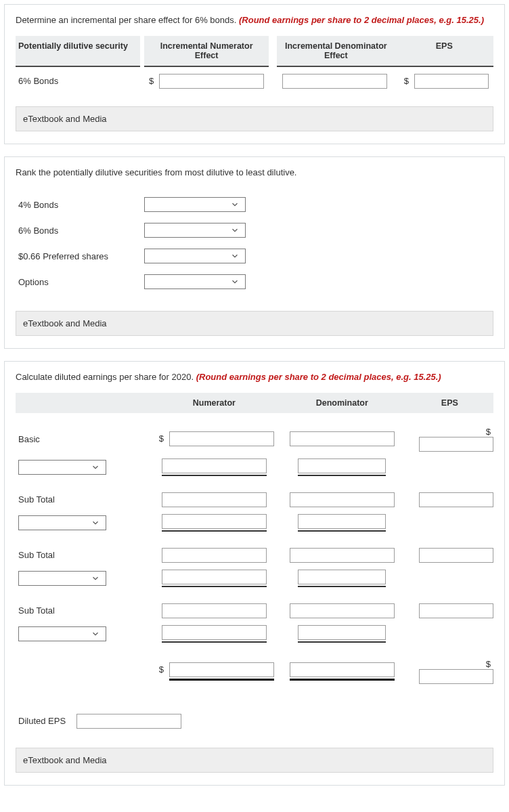 This screenshot has height=812, width=509. I want to click on prompt-text: Calculate diluted earnings per share for…, so click(106, 377).